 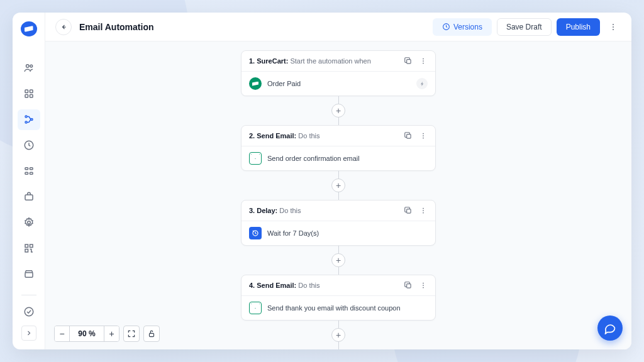 I want to click on check-circle-icon, so click(x=29, y=312).